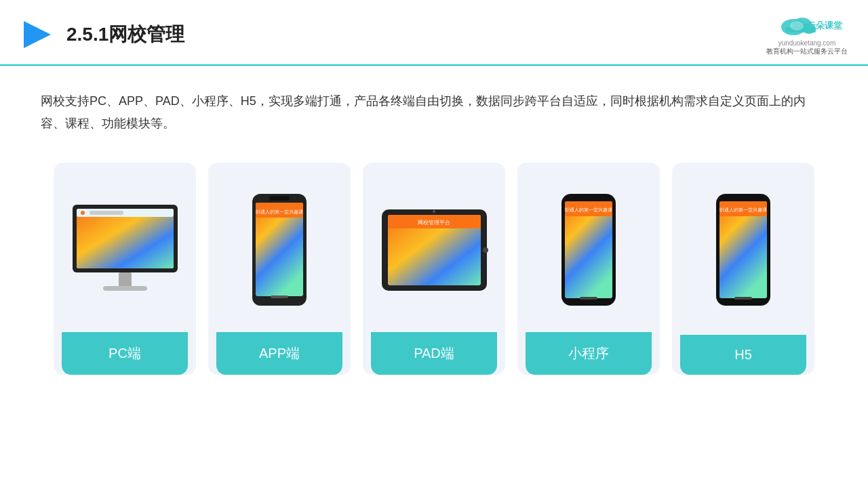  I want to click on logo-url: yunduoketang.com, so click(807, 43).